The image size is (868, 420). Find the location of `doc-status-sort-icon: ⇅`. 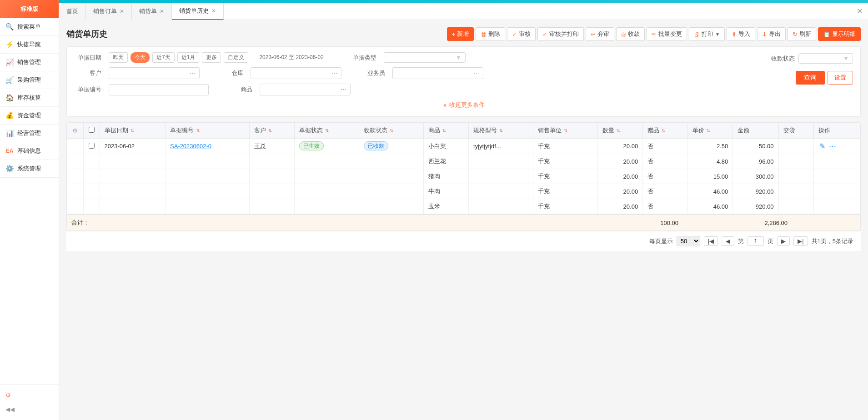

doc-status-sort-icon: ⇅ is located at coordinates (327, 131).